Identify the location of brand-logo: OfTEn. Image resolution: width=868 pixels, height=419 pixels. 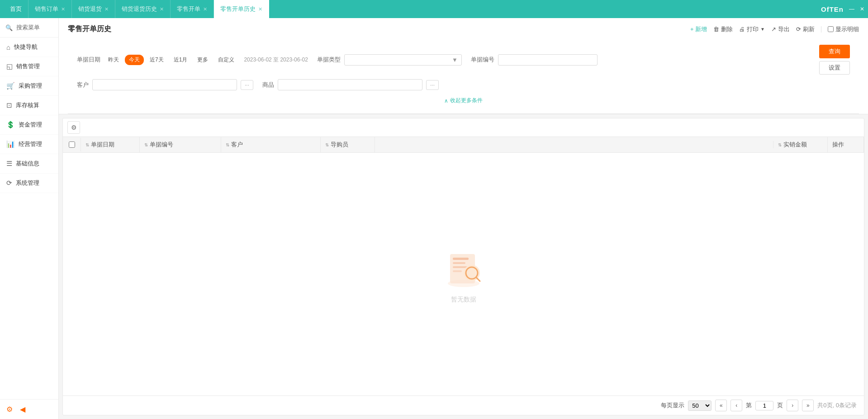
(832, 9).